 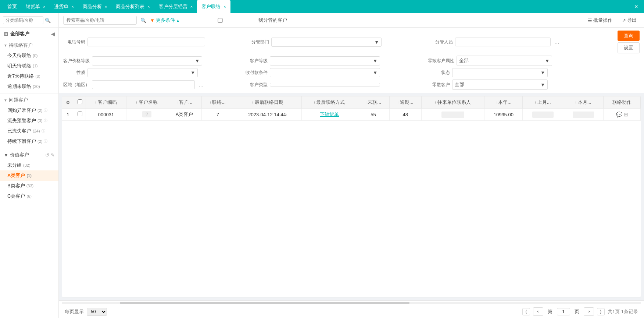 I want to click on sidebar-search-icon: 🔍, so click(x=48, y=21).